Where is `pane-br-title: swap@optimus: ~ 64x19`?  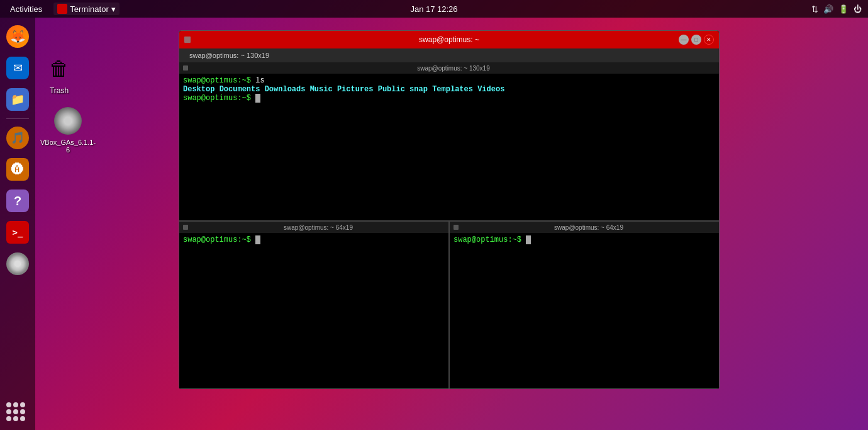 pane-br-title: swap@optimus: ~ 64x19 is located at coordinates (589, 228).